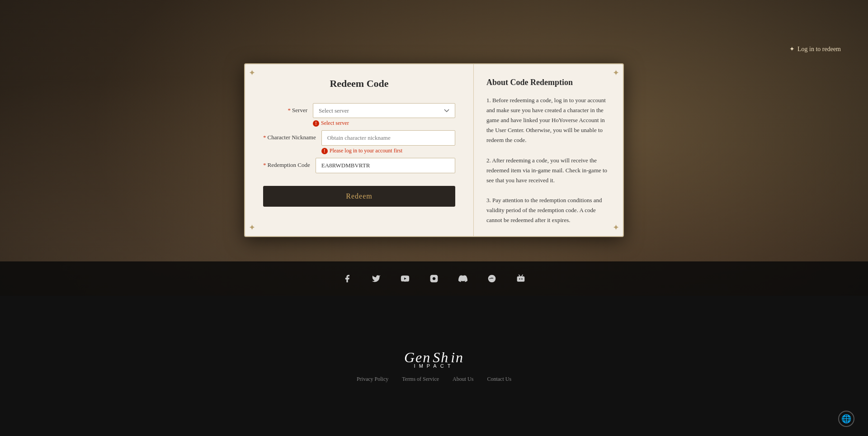 Image resolution: width=868 pixels, height=436 pixels. What do you see at coordinates (388, 142) in the screenshot?
I see `character-field-wrap: ! Please log in to your account first` at bounding box center [388, 142].